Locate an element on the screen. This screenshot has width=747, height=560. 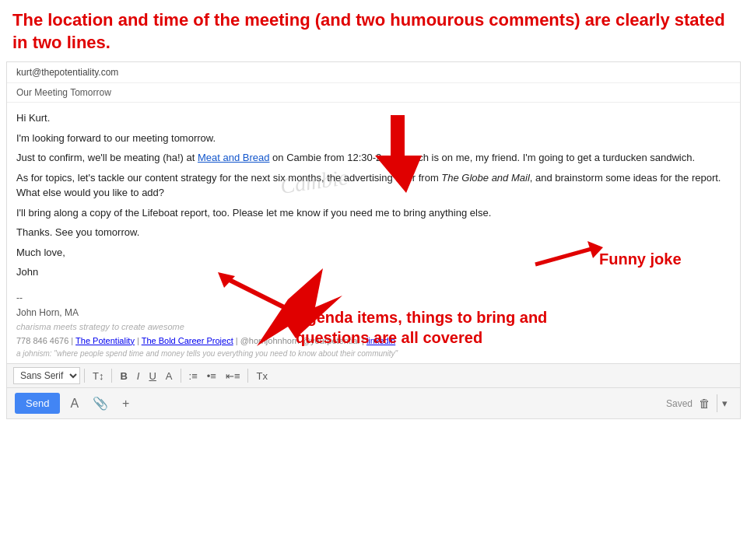
header-annotation: The location and time of the meeting (an… is located at coordinates (374, 31).